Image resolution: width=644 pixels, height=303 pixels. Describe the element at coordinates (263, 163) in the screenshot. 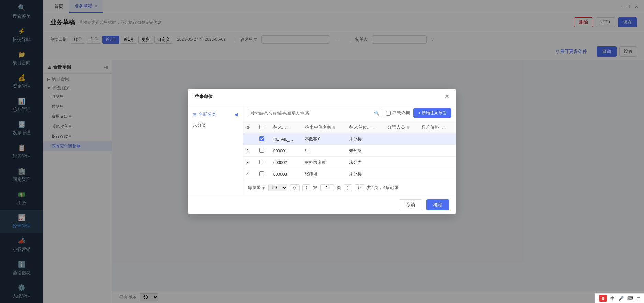

I see `row3-checkbox` at that location.